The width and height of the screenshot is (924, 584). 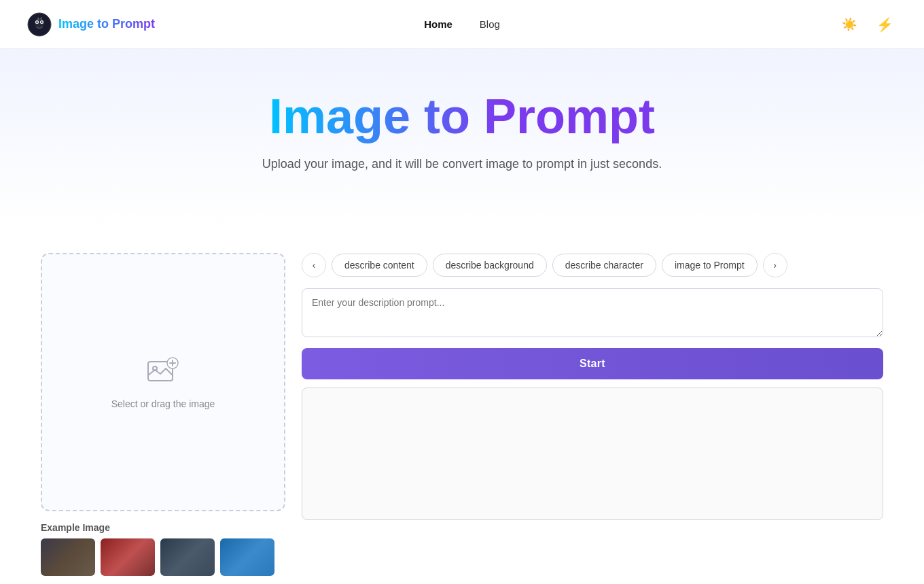 What do you see at coordinates (462, 24) in the screenshot?
I see `header: Image to Prompt Home Blog ☀️ ⚡` at bounding box center [462, 24].